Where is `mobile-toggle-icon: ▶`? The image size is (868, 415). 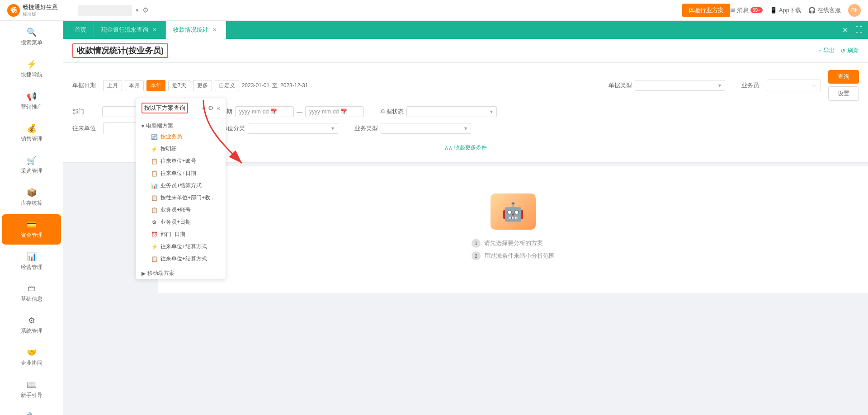 mobile-toggle-icon: ▶ is located at coordinates (144, 274).